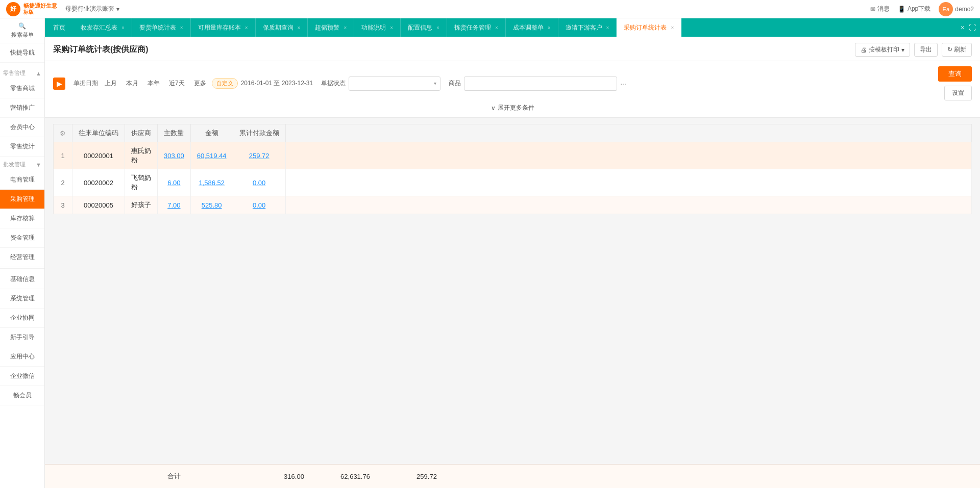 The width and height of the screenshot is (980, 488). I want to click on goods-input, so click(541, 84).